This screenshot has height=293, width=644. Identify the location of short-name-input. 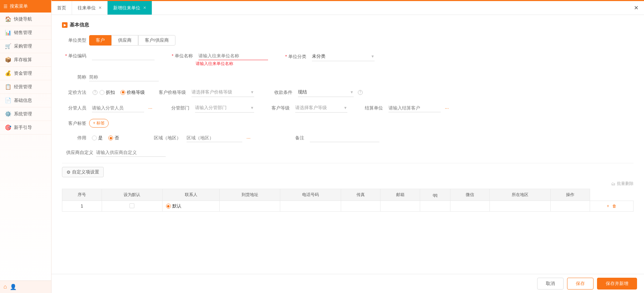
(124, 77).